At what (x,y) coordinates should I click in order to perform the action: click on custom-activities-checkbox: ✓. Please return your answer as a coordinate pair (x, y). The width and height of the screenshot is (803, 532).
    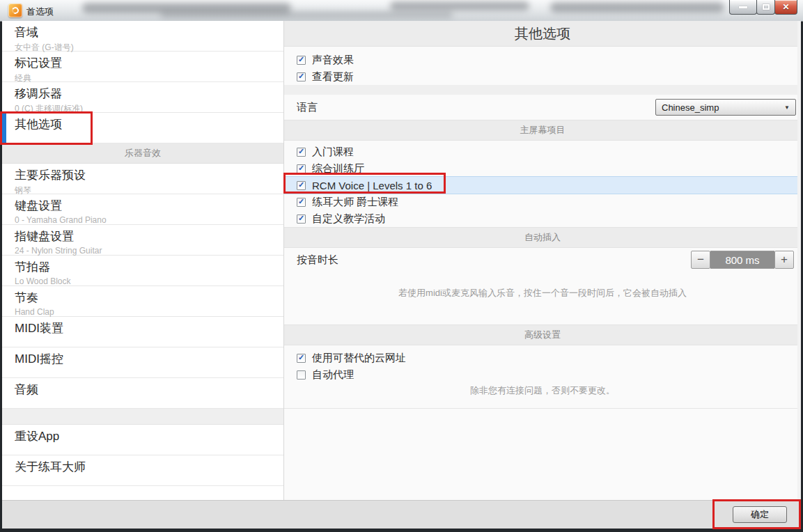
    Looking at the image, I should click on (301, 219).